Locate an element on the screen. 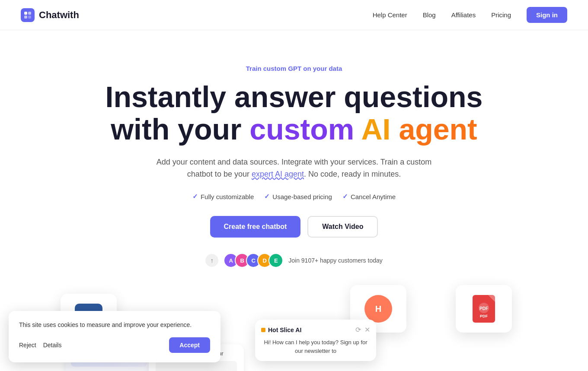  refresh-icon: ⟳ is located at coordinates (358, 330).